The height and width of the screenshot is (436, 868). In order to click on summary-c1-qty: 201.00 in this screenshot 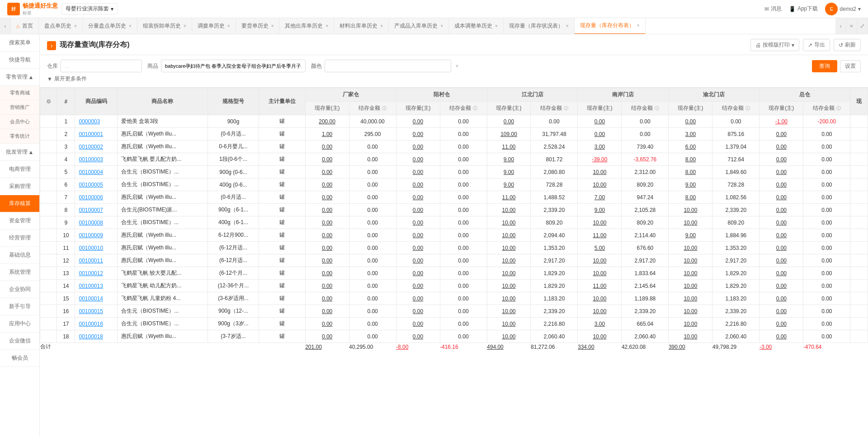, I will do `click(327, 347)`.